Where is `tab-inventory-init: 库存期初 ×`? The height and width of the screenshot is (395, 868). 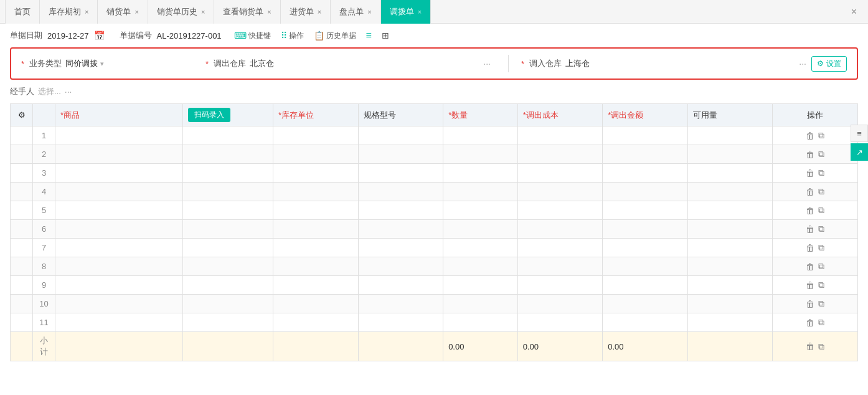 tab-inventory-init: 库存期初 × is located at coordinates (68, 12).